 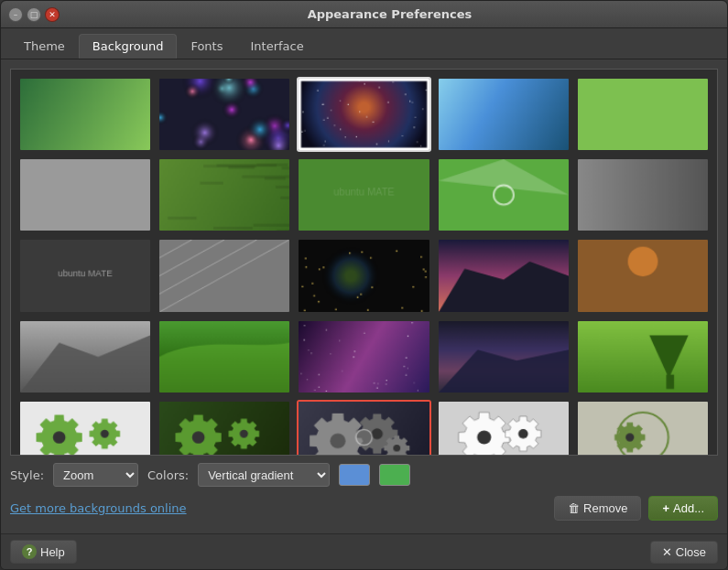 I want to click on add-label: Add..., so click(x=689, y=509).